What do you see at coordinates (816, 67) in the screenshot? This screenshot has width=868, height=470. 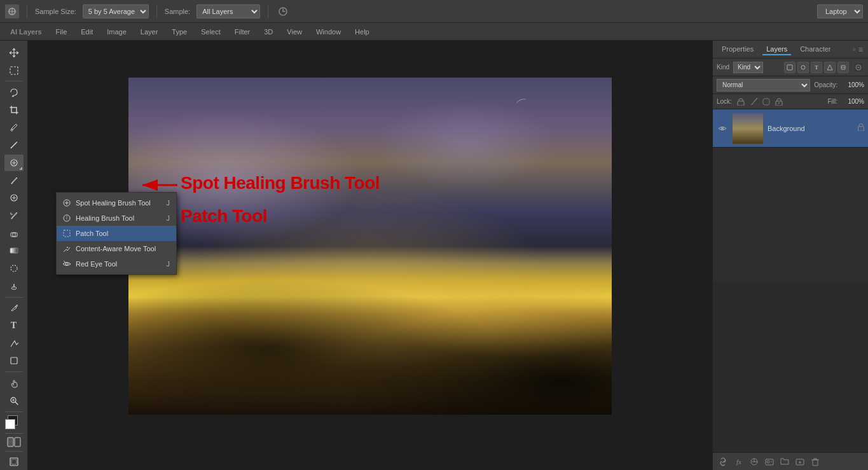 I see `layer-filter-icons: T` at bounding box center [816, 67].